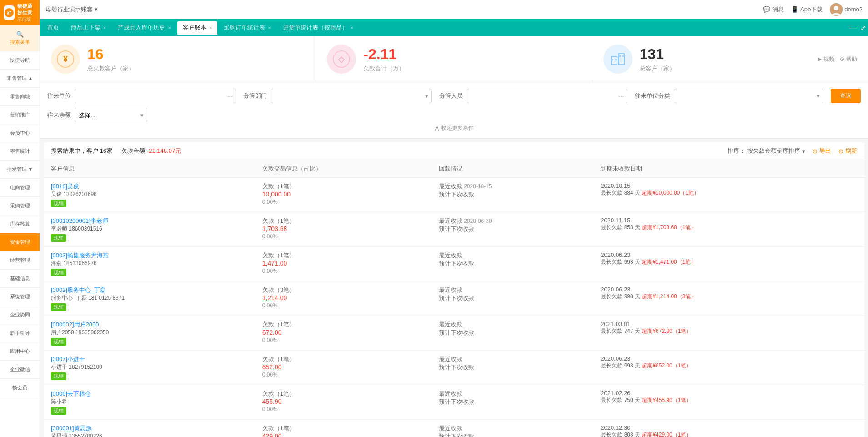 This screenshot has width=868, height=437. I want to click on recovery-last: 最近收款, so click(513, 394).